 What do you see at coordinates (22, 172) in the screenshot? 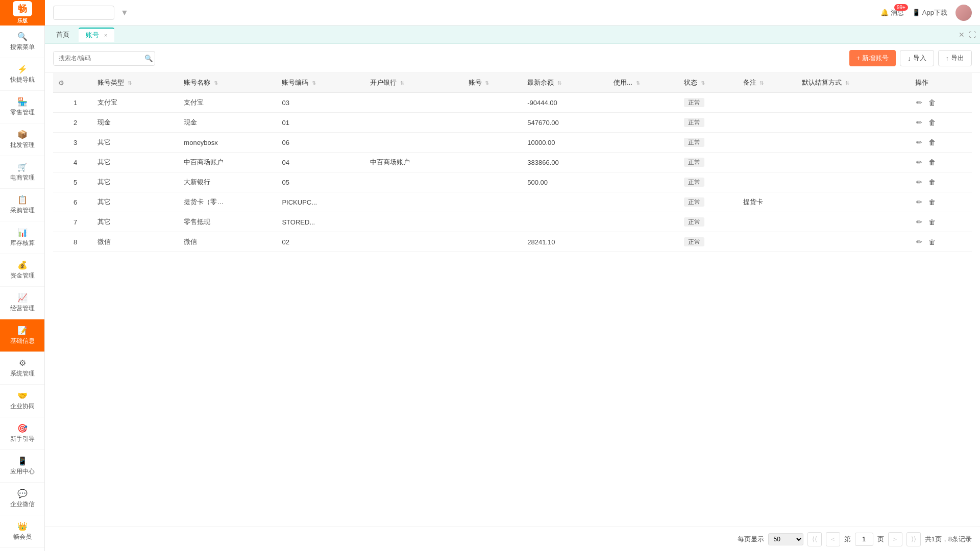
I see `sidebar-item-4: 🛒电商管理` at bounding box center [22, 172].